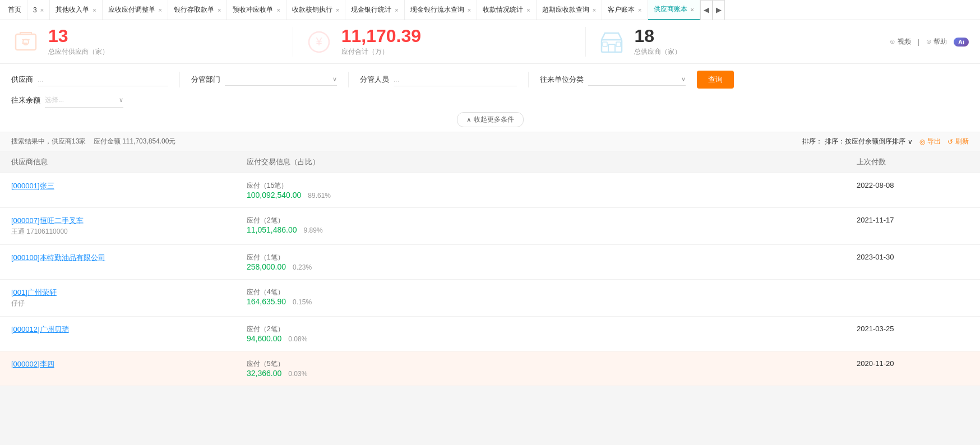 The image size is (980, 445). Describe the element at coordinates (39, 10) in the screenshot. I see `nav-tab-3: 3 ×` at that location.